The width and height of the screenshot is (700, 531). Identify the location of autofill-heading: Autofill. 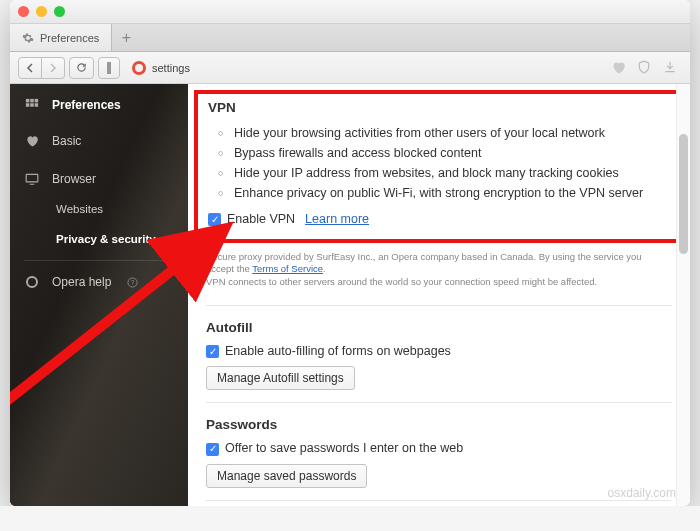
(439, 328).